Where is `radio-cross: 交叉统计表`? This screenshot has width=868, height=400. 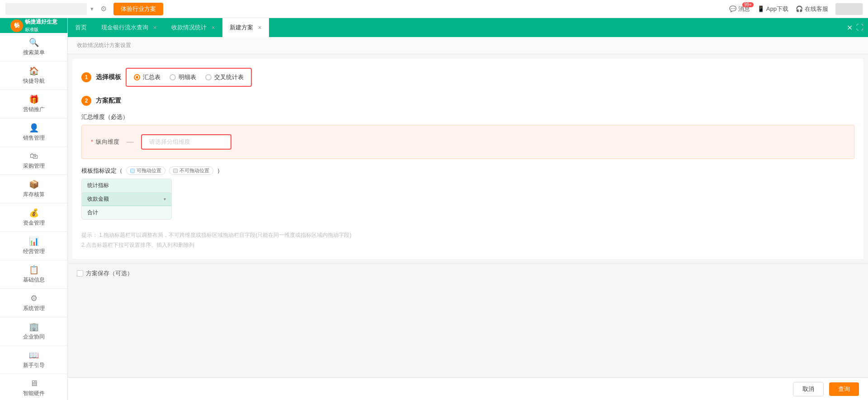
radio-cross: 交叉统计表 is located at coordinates (224, 77).